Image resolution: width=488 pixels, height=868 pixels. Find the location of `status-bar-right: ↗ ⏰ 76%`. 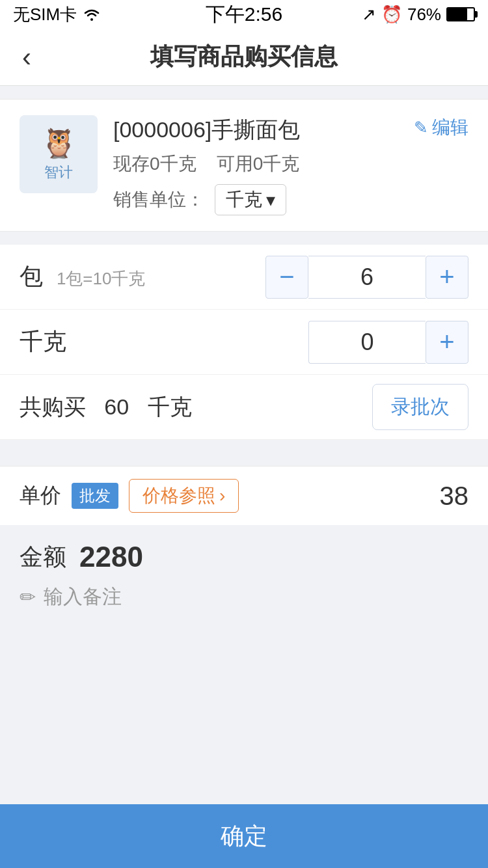

status-bar-right: ↗ ⏰ 76% is located at coordinates (418, 14).